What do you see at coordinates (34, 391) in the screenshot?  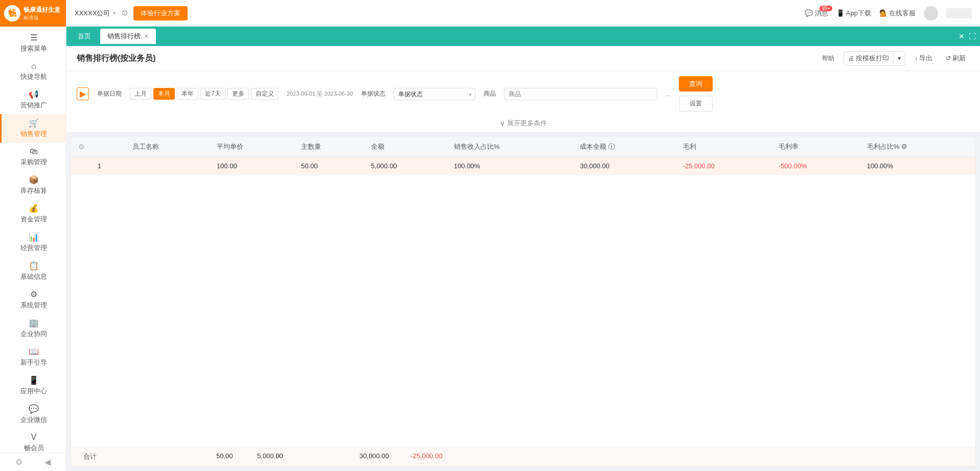 I see `nav-label-12: 应用中心` at bounding box center [34, 391].